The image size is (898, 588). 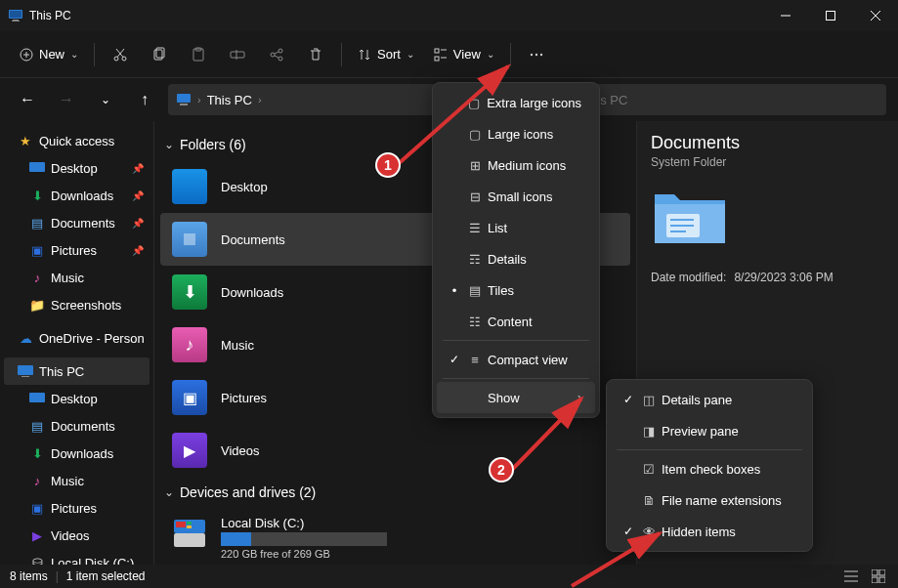 What do you see at coordinates (475, 166) in the screenshot?
I see `medium-icons-icon: ⊞` at bounding box center [475, 166].